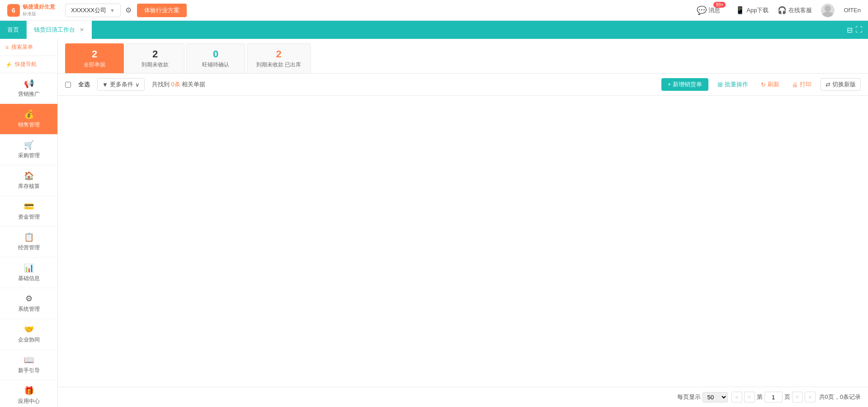 The height and width of the screenshot is (407, 868). What do you see at coordinates (703, 398) in the screenshot?
I see `page-size-selector: 每页显示 50 100 200` at bounding box center [703, 398].